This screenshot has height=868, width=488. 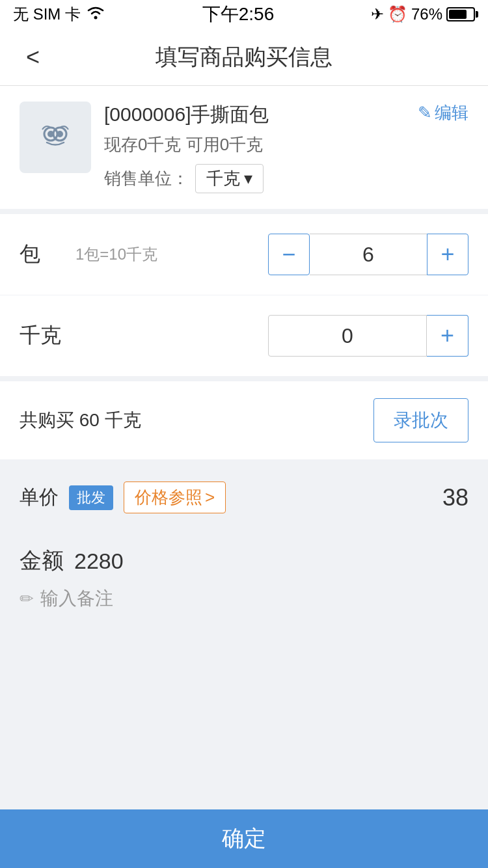 I want to click on amount-label: 金额, so click(x=42, y=561).